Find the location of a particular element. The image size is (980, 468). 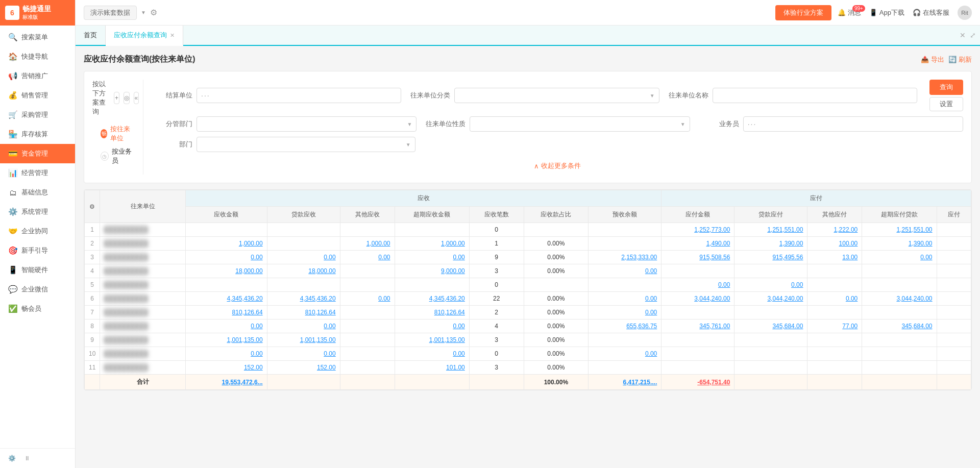

ar_amount-cell: 810,126.64 is located at coordinates (227, 312).